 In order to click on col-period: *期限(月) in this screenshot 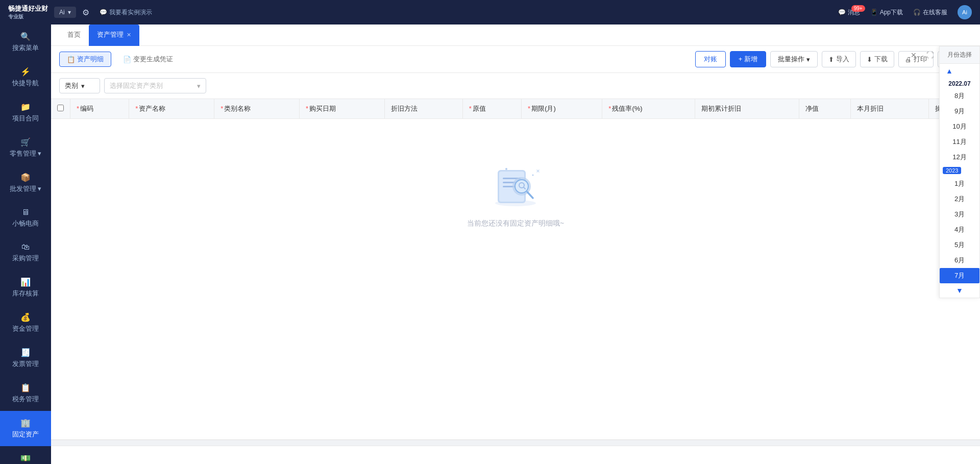, I will do `click(562, 109)`.